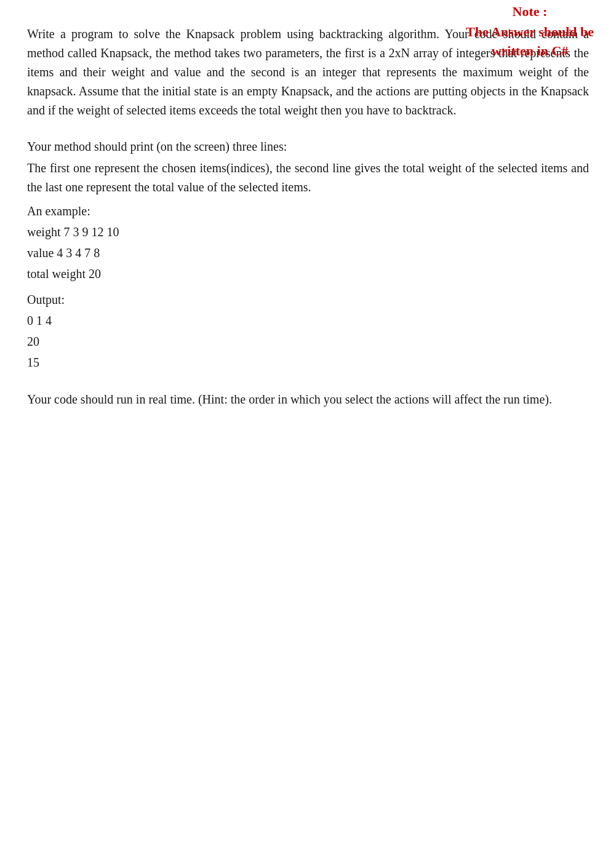 The width and height of the screenshot is (616, 852). Describe the element at coordinates (308, 274) in the screenshot. I see `total-weight-line: total weight 20` at that location.